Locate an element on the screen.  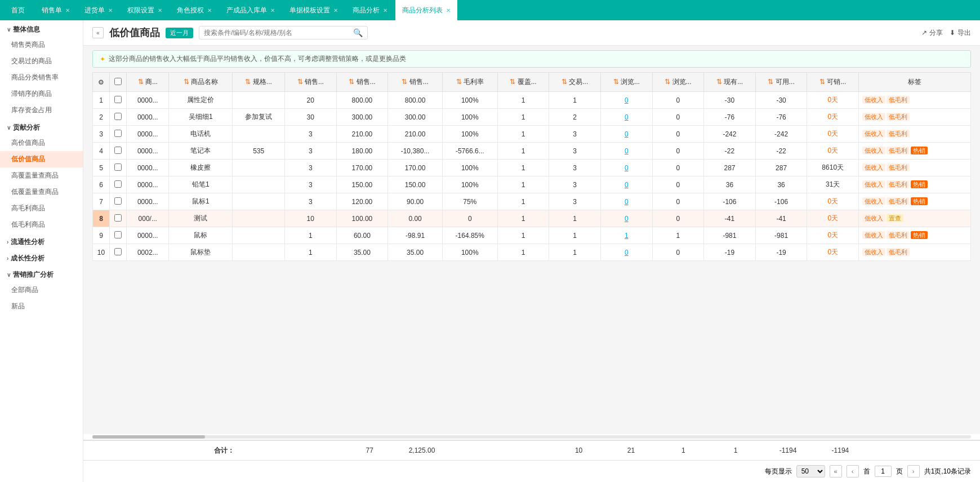
nav-purchase-order: 进货单 ✕ is located at coordinates (99, 10).